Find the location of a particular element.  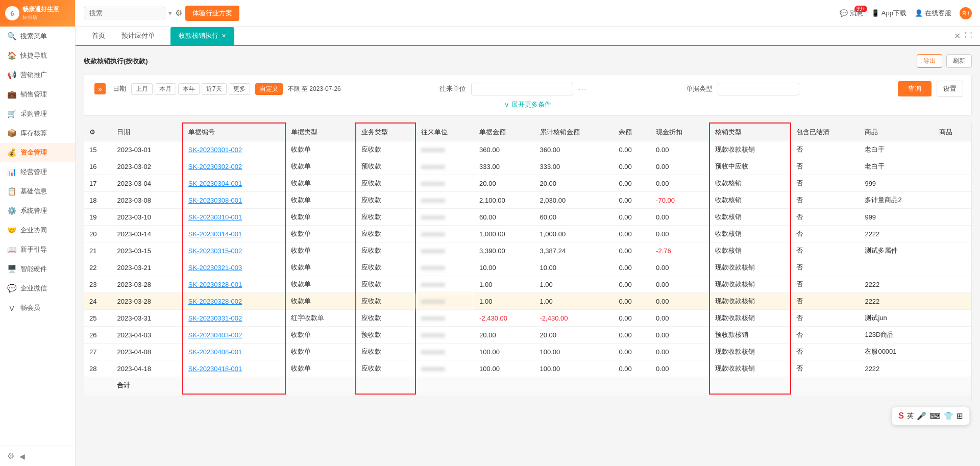

cell-voucherNo: SK-20230328-001 is located at coordinates (234, 285).